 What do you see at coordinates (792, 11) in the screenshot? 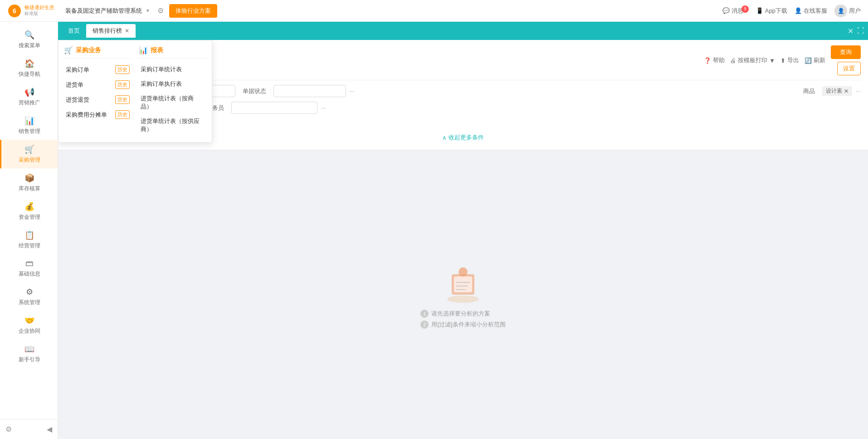
I see `top-right-area: 💬 消息 9 📱 App下载 👤 在线客服 👤 用户` at bounding box center [792, 11].